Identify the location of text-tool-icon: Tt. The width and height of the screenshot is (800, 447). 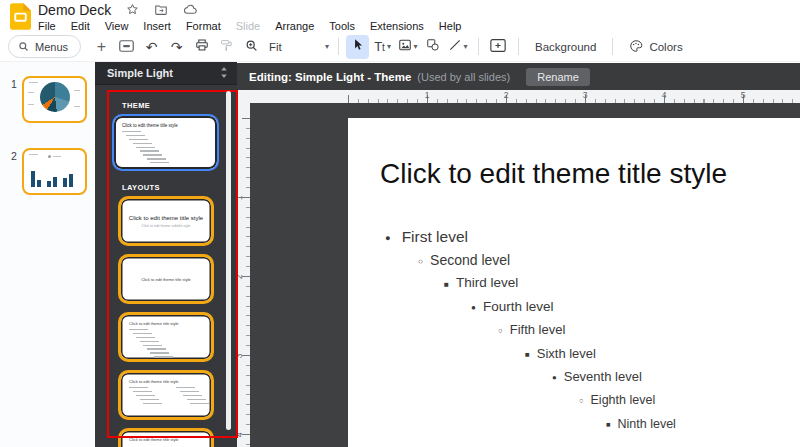
(380, 46).